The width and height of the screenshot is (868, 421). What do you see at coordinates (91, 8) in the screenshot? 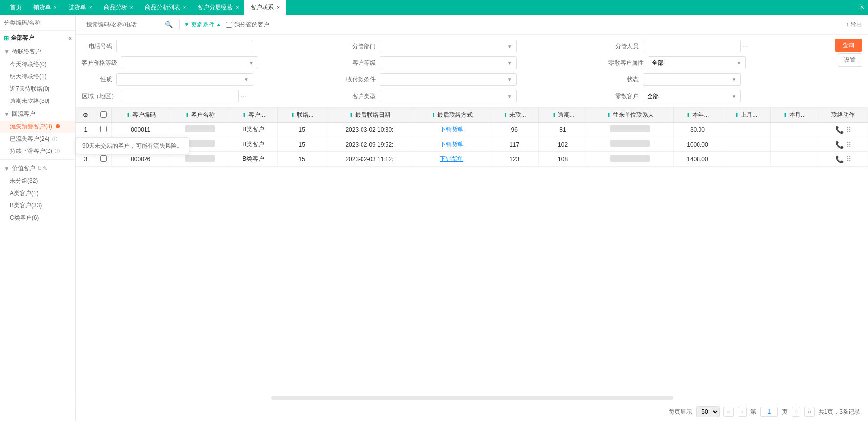
I see `close-purchase-tab: ×` at bounding box center [91, 8].